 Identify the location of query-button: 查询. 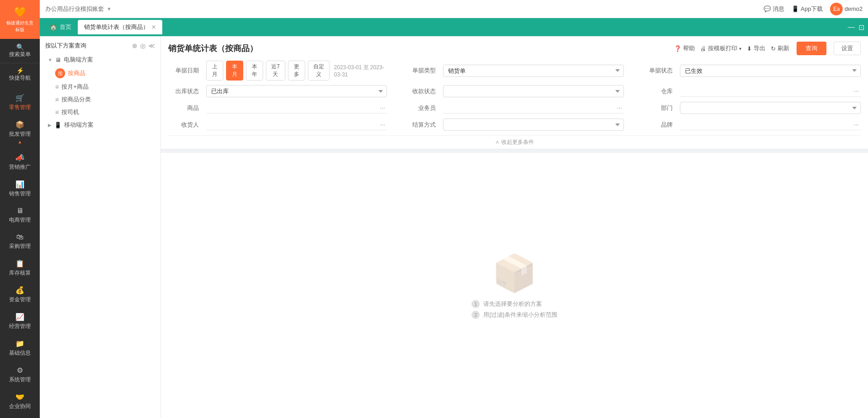
(811, 48).